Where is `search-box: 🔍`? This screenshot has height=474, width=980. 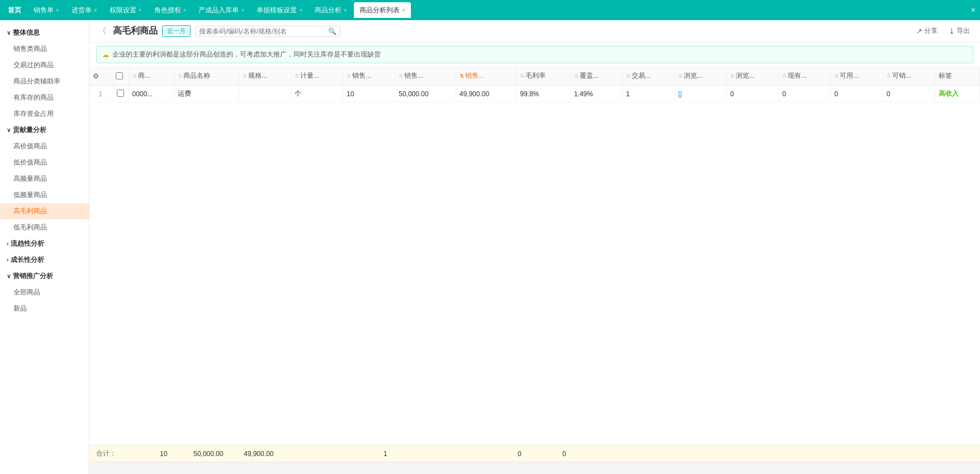
search-box: 🔍 is located at coordinates (268, 31).